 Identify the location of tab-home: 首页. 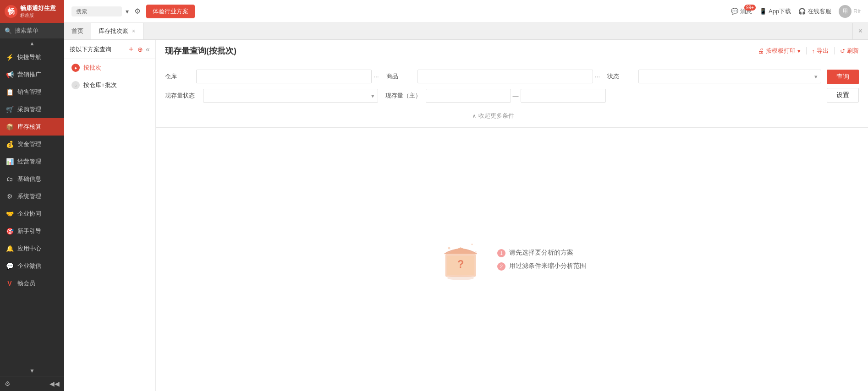
(78, 31).